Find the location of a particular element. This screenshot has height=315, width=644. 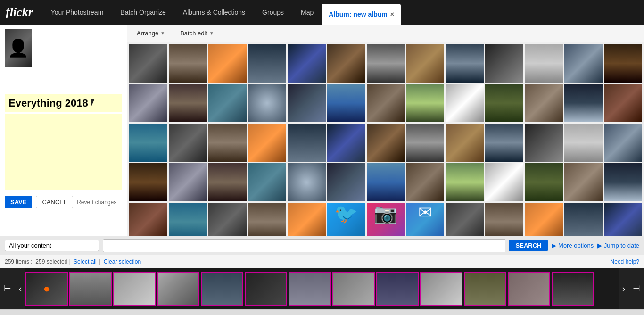

jump-to-date-link: ▶ Jump to date is located at coordinates (619, 245).